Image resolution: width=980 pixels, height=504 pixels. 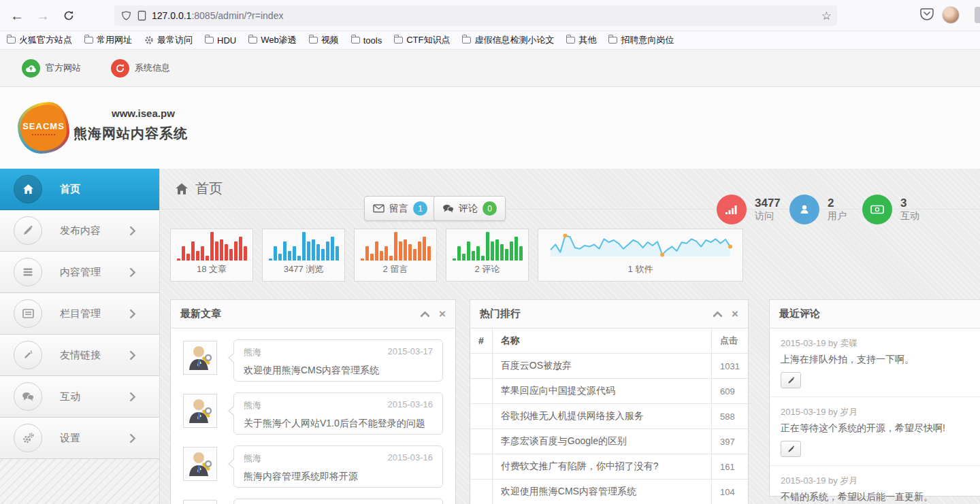 What do you see at coordinates (490, 208) in the screenshot?
I see `comments-count-badge: 0` at bounding box center [490, 208].